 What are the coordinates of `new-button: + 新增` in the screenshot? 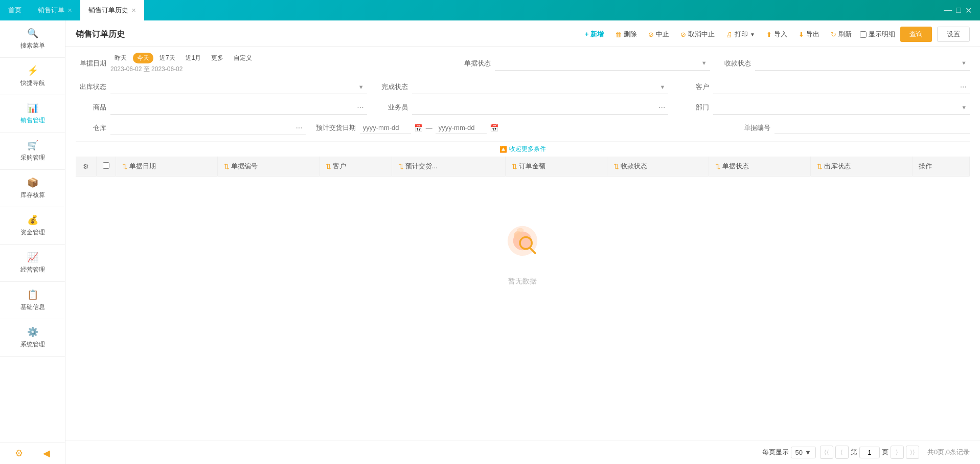 It's located at (594, 34).